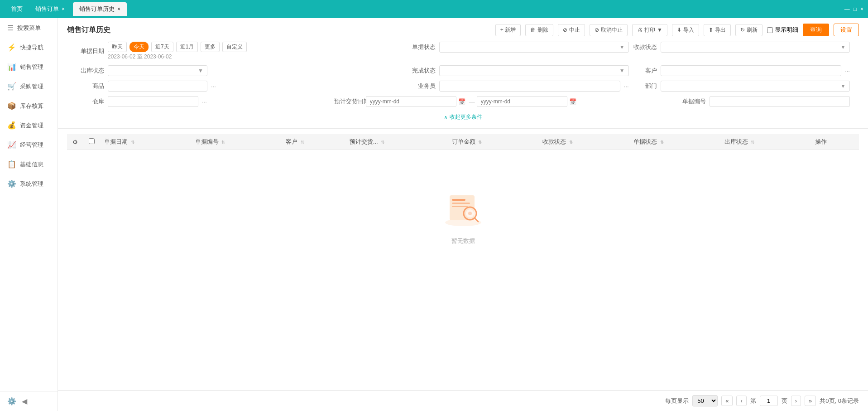 The width and height of the screenshot is (868, 411). What do you see at coordinates (720, 30) in the screenshot?
I see `export-label: 导出` at bounding box center [720, 30].